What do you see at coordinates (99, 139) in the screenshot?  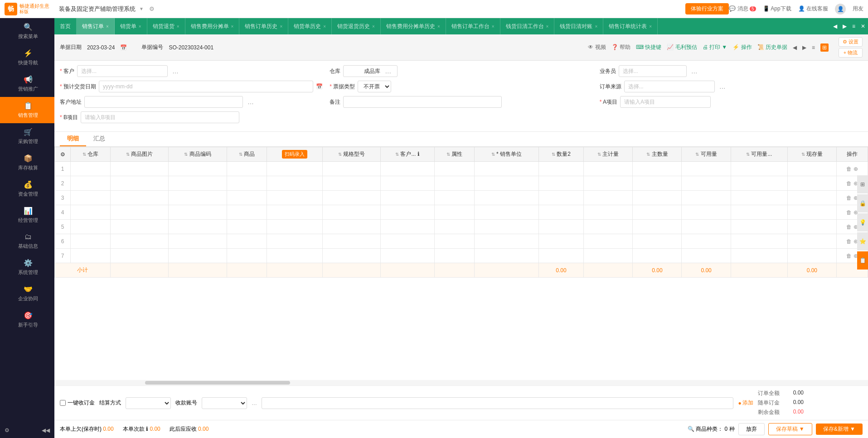 I see `tab-summary: 汇总` at bounding box center [99, 139].